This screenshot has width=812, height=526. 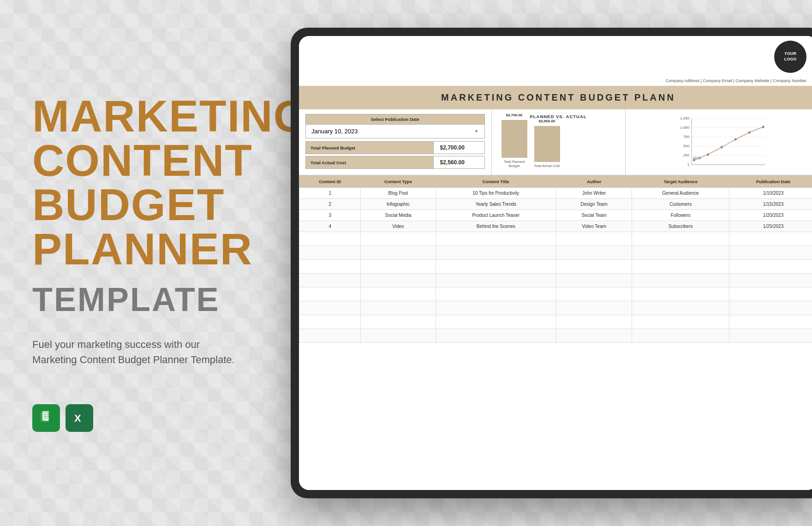 I want to click on sheets-icon, so click(x=46, y=418).